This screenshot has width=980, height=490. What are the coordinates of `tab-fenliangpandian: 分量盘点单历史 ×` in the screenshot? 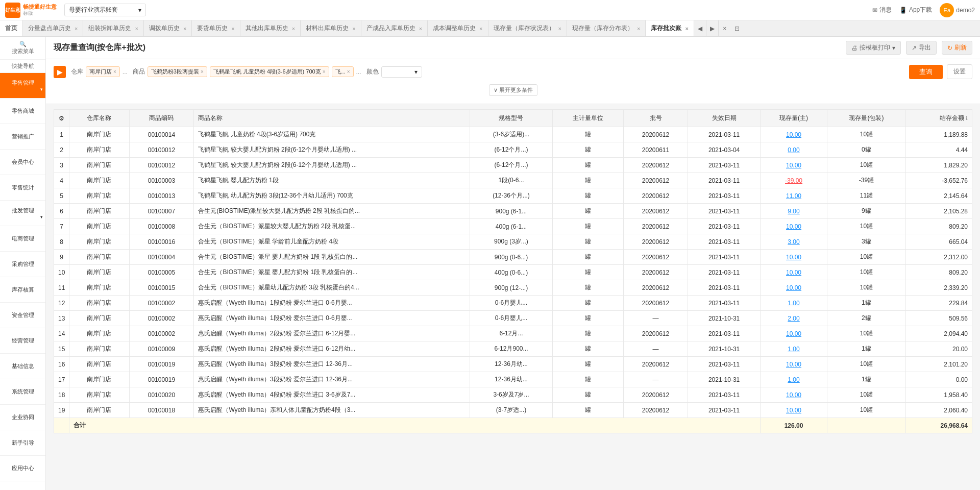 It's located at (53, 29).